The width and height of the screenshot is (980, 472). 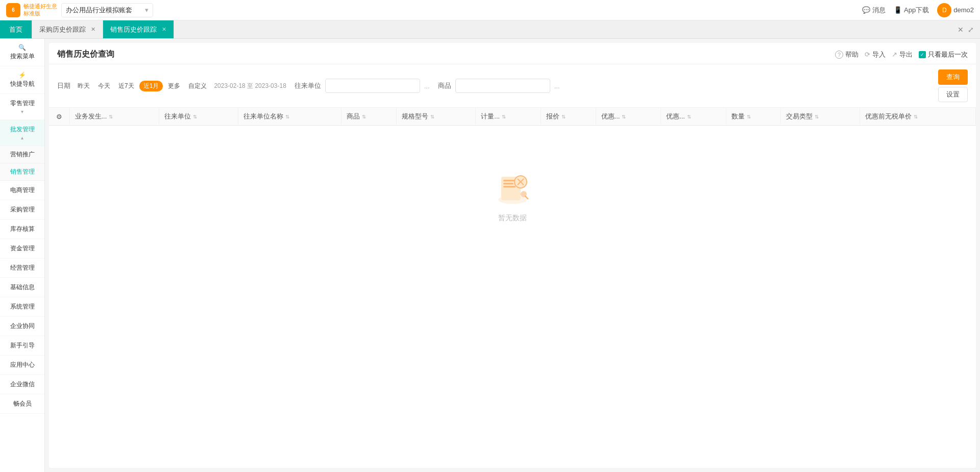 I want to click on th-biz-date: 业务发生... ⇅, so click(x=114, y=116).